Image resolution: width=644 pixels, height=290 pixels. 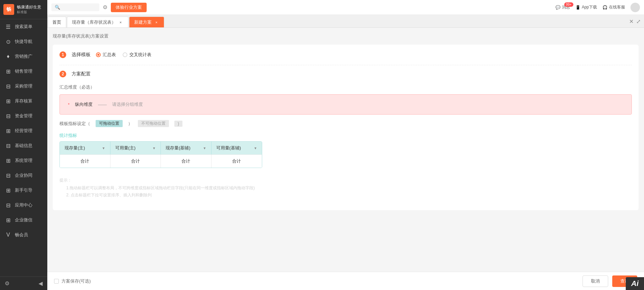 What do you see at coordinates (24, 146) in the screenshot?
I see `sidebar-item-basic: ⊟ 基础信息` at bounding box center [24, 146].